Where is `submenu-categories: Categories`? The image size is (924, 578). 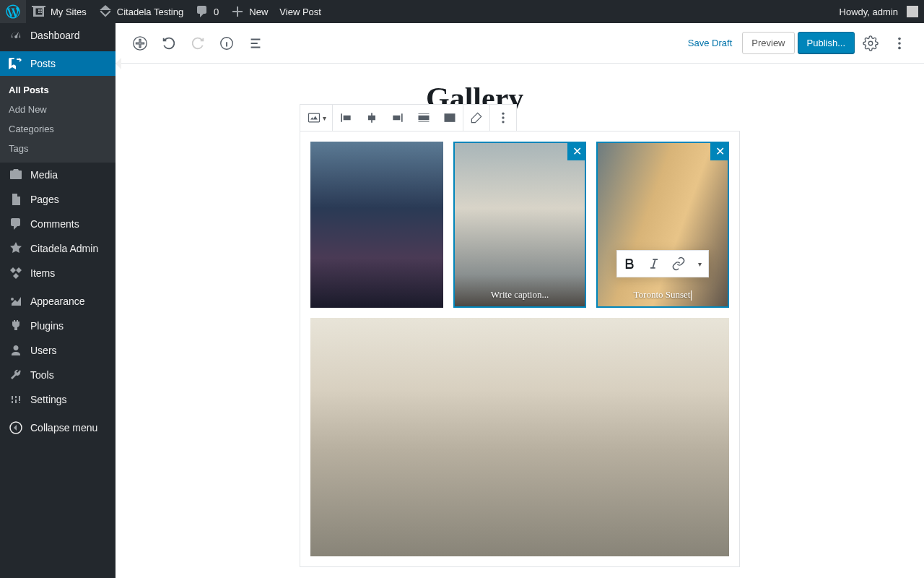
submenu-categories: Categories is located at coordinates (58, 129).